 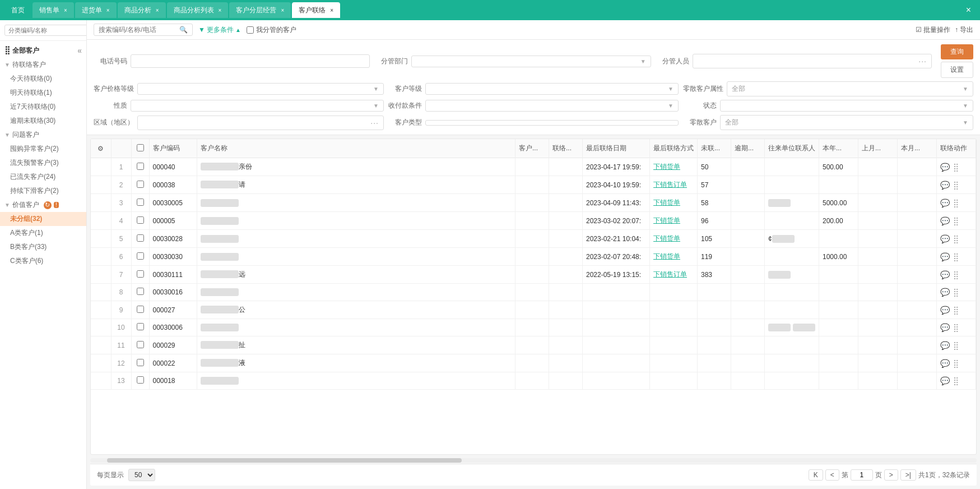 What do you see at coordinates (101, 149) in the screenshot?
I see `th-settings: ⚙` at bounding box center [101, 149].